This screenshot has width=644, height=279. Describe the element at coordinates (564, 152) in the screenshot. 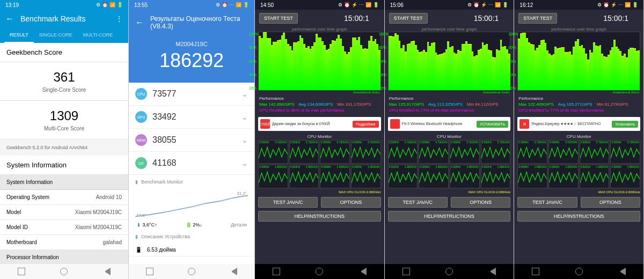

I see `cpu-core-1: 0.500Hz0.720GHz` at that location.